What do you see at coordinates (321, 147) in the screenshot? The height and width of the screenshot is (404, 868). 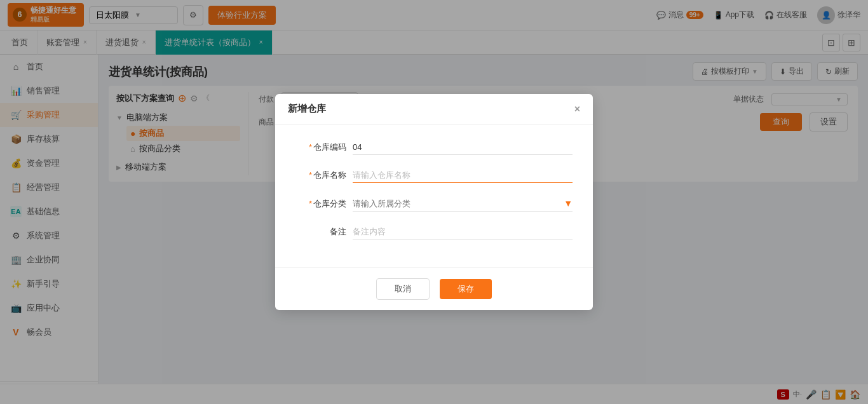 I see `code-label: 仓库编码` at bounding box center [321, 147].